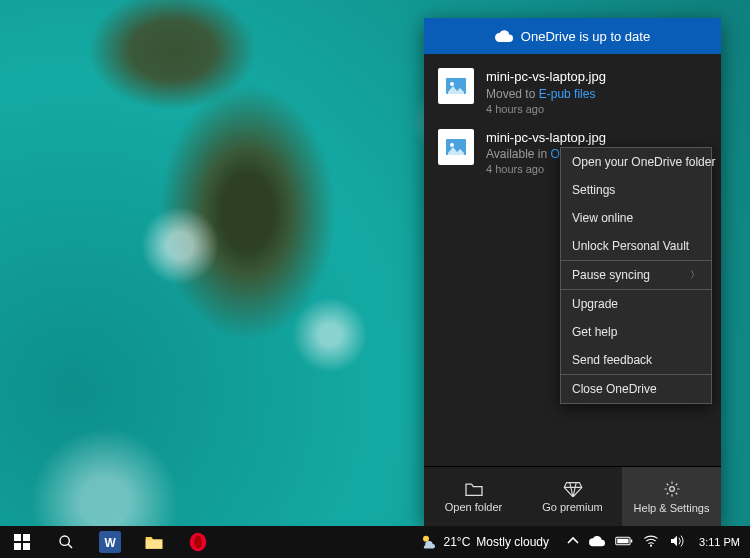  What do you see at coordinates (677, 542) in the screenshot?
I see `tray-volume-icon` at bounding box center [677, 542].